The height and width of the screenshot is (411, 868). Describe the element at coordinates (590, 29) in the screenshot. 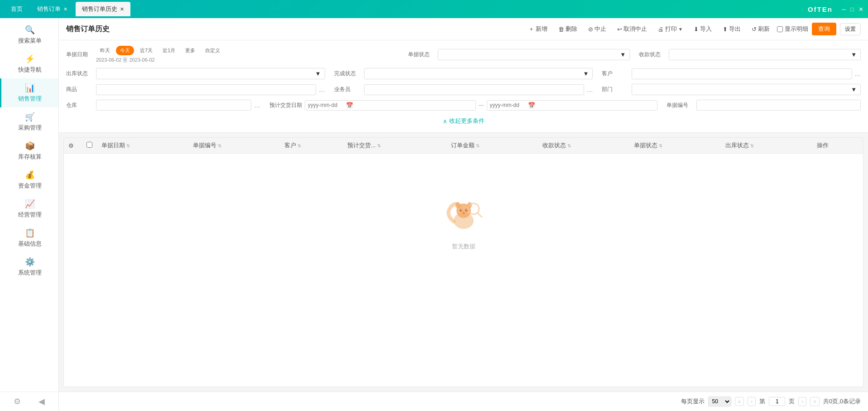

I see `stop-icon: ⊘` at that location.